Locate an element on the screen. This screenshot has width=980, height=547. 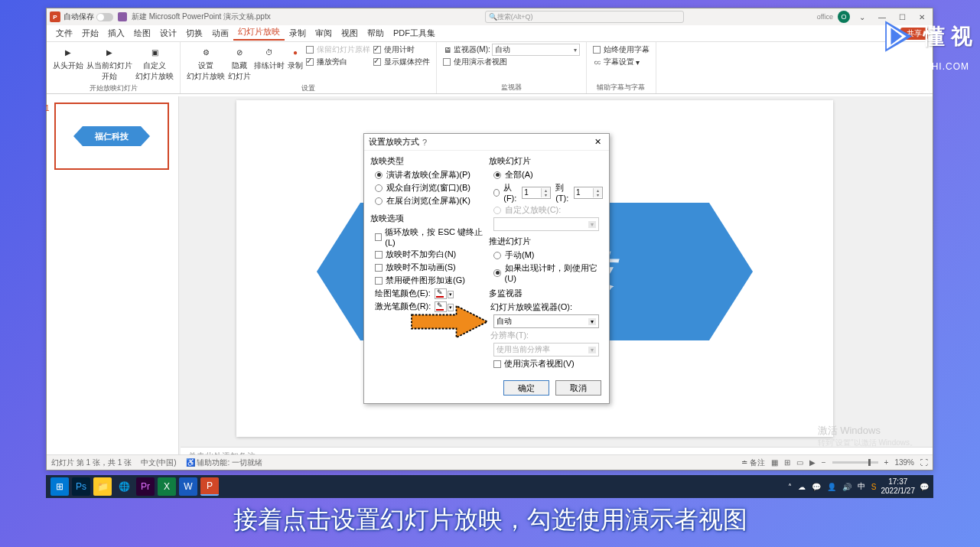
radio-use-timings: 如果出现计时，则使用它(U) is located at coordinates (548, 272).